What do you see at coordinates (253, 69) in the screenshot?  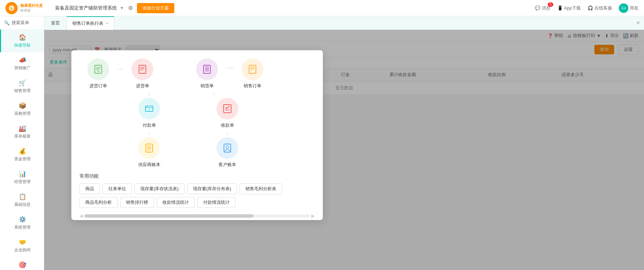 I see `sales-order-icon` at bounding box center [253, 69].